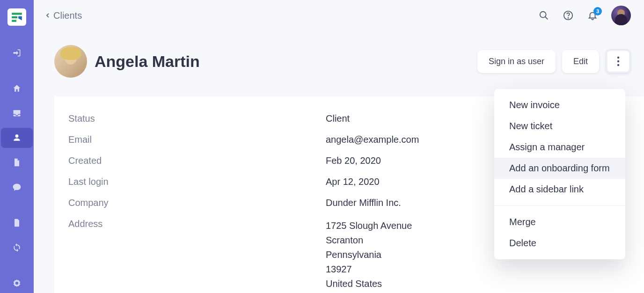 This screenshot has width=644, height=293. I want to click on menu-new-invoice: New invoice, so click(560, 105).